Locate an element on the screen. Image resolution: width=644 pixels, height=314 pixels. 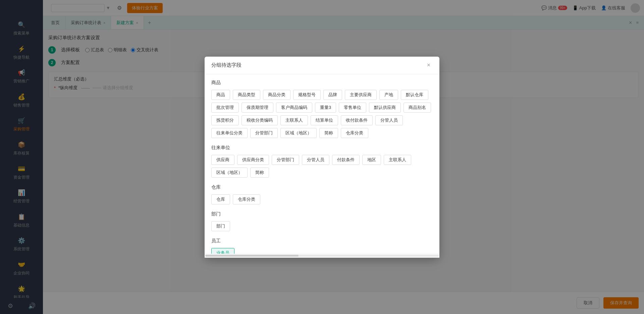
field-grid-1: 供应商供应商分类分管部门分管人员付款条件地区主联系人区域（地区）简称 is located at coordinates (322, 166).